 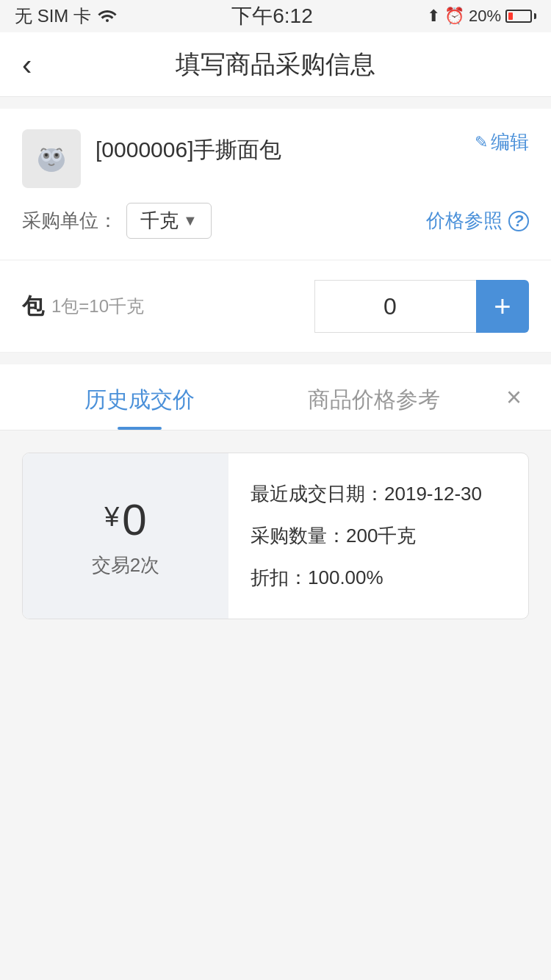 What do you see at coordinates (373, 397) in the screenshot?
I see `tab-product-price-ref: 商品价格参考` at bounding box center [373, 397].